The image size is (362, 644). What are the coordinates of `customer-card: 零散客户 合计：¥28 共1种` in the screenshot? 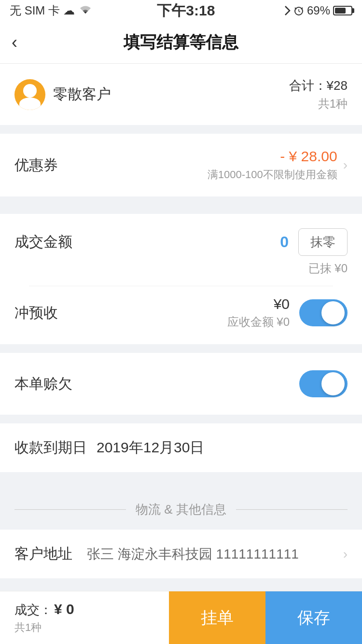 It's located at (181, 95).